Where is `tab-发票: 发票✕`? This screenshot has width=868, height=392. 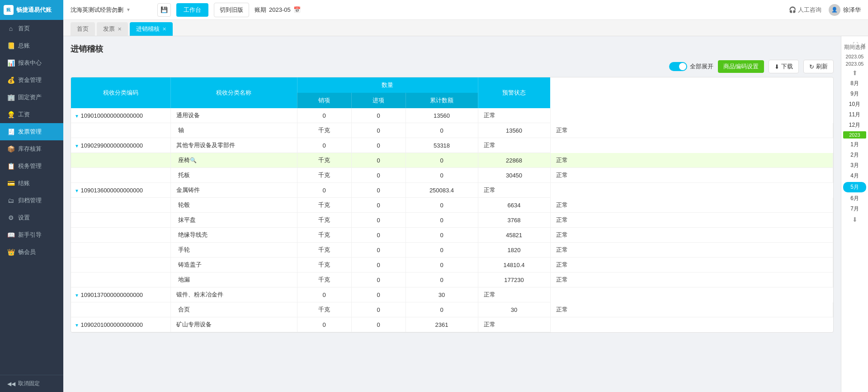 tab-发票: 发票✕ is located at coordinates (112, 29).